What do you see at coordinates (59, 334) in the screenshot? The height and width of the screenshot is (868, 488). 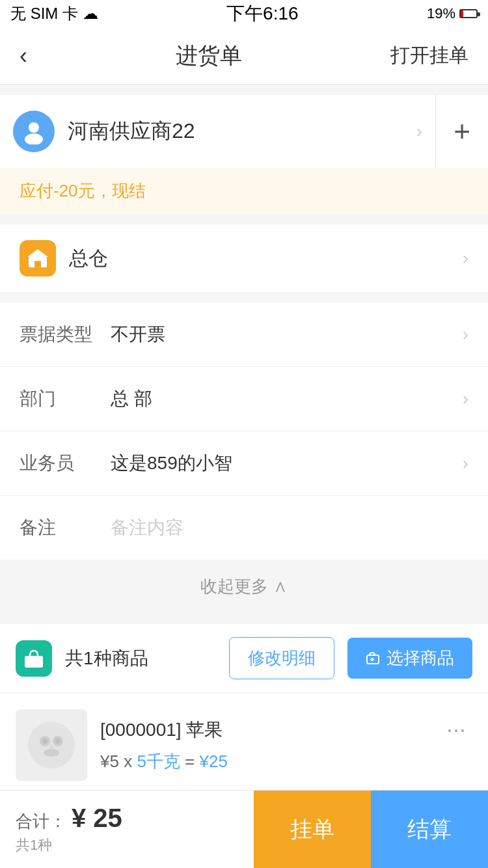 I see `invoice-type-label: 票据类型` at bounding box center [59, 334].